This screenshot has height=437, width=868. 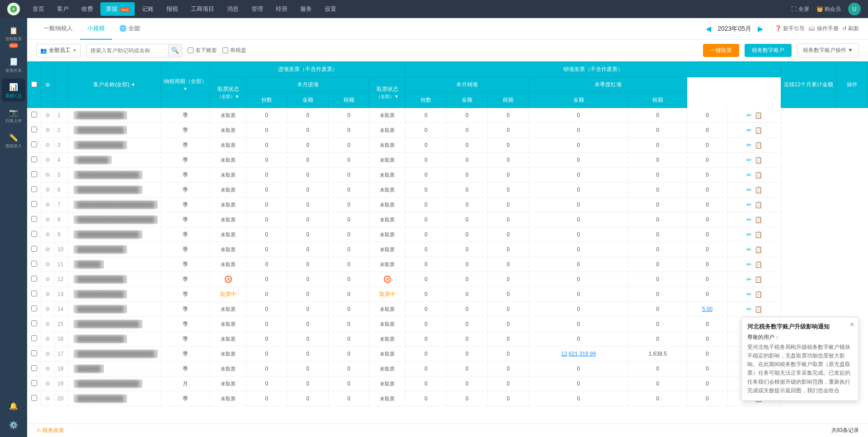 What do you see at coordinates (87, 9) in the screenshot?
I see `nav-billing: 收费` at bounding box center [87, 9].